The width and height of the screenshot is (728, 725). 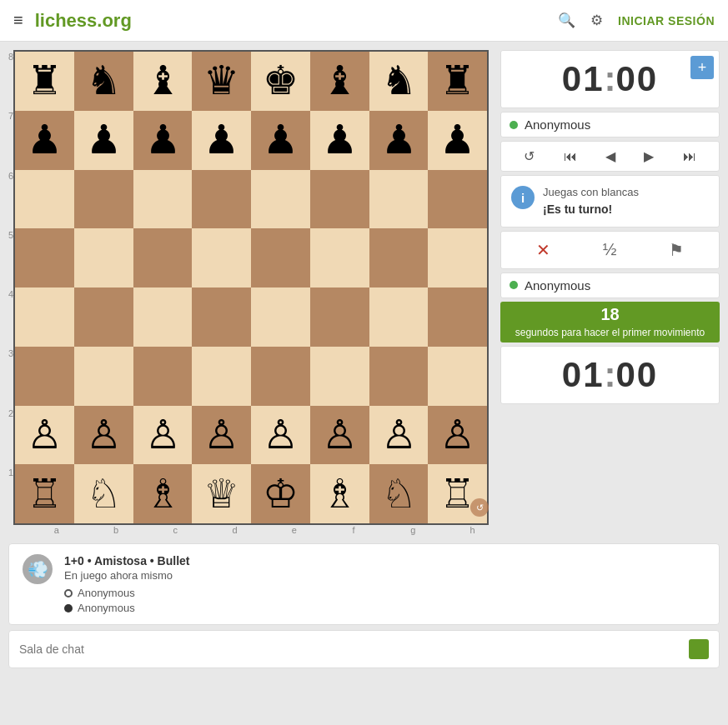 I want to click on square-4e, so click(x=280, y=317).